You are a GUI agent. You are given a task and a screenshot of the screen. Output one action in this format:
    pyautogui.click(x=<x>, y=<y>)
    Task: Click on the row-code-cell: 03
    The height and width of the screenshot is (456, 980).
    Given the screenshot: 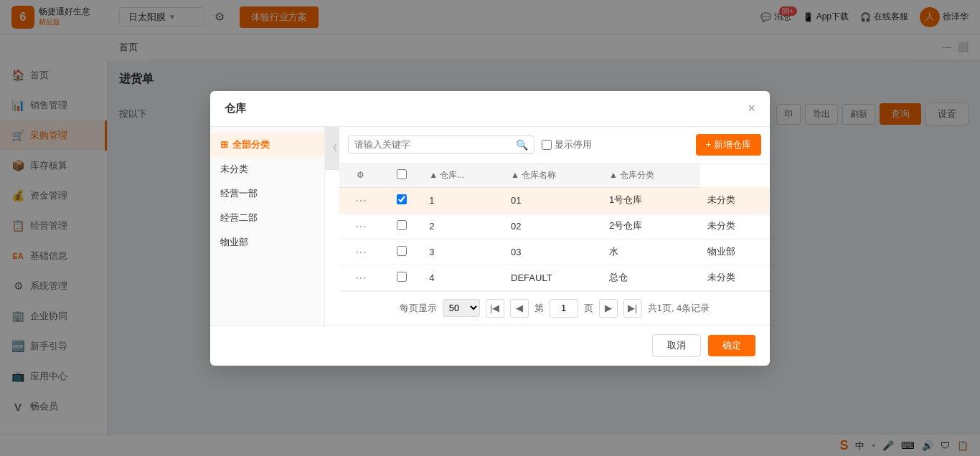 What is the action you would take?
    pyautogui.click(x=552, y=252)
    